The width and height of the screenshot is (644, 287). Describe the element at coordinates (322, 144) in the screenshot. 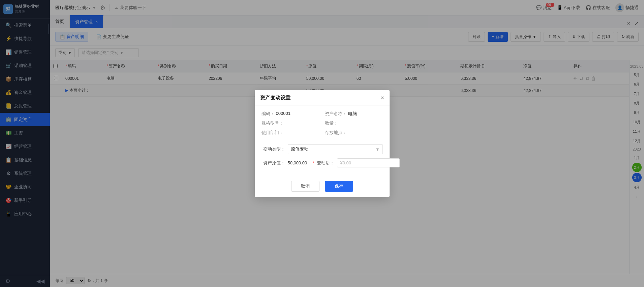

I see `asset-change-dialog: 资产变动设置 × 编码： 000001 资产名称： 电脑 规格型号： 数量：` at that location.